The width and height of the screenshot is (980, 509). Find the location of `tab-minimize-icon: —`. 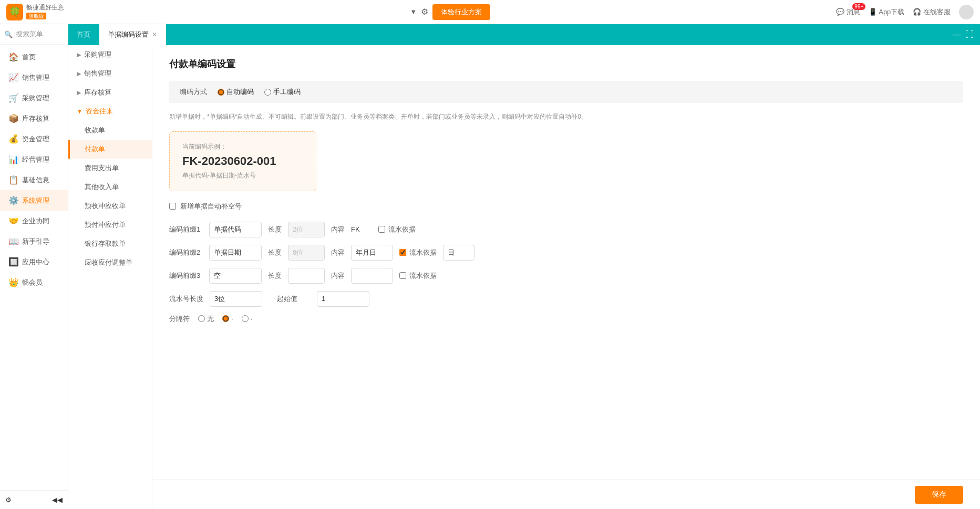

tab-minimize-icon: — is located at coordinates (957, 35).